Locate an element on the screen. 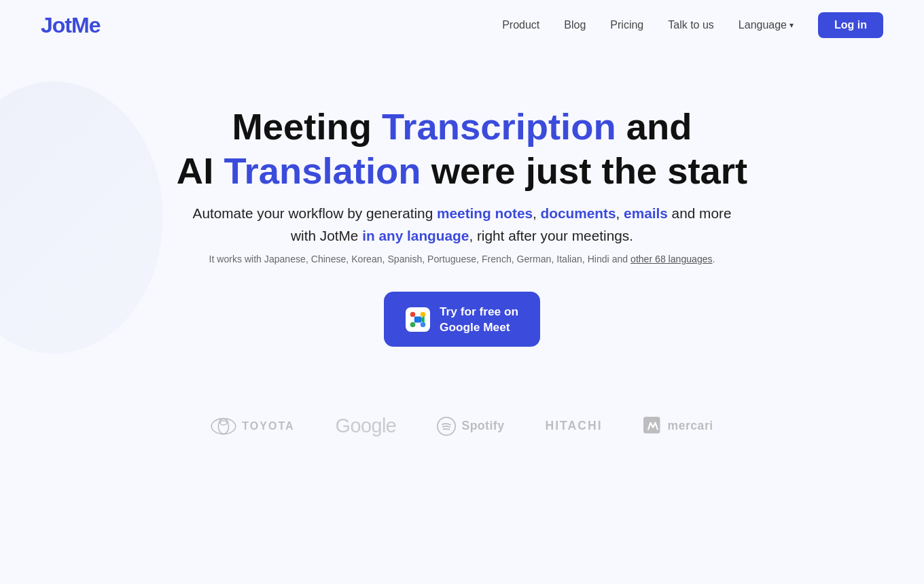 This screenshot has height=584, width=924. google-meet-icon is located at coordinates (418, 320).